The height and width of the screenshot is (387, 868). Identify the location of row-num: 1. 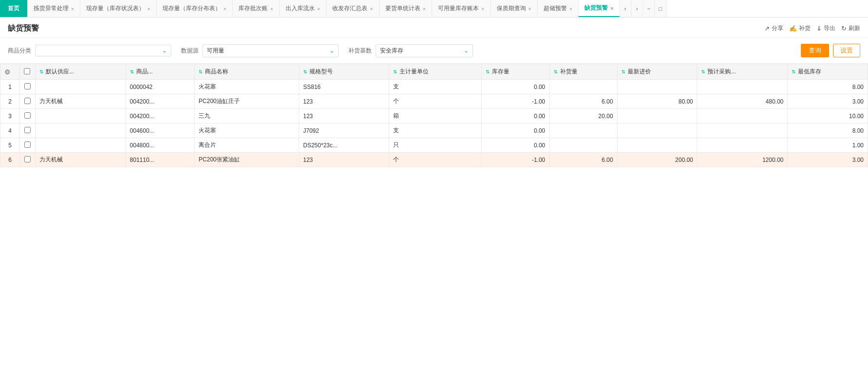
(10, 87).